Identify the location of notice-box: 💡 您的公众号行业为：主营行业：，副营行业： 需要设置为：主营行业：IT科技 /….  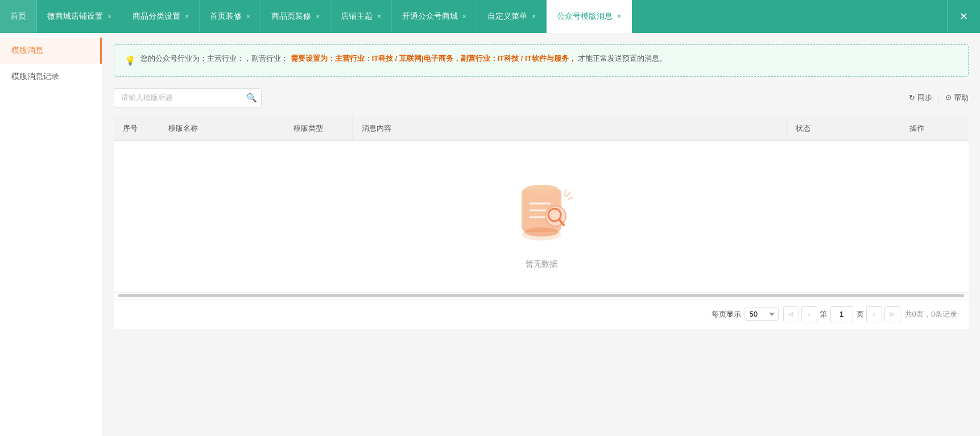
(541, 60).